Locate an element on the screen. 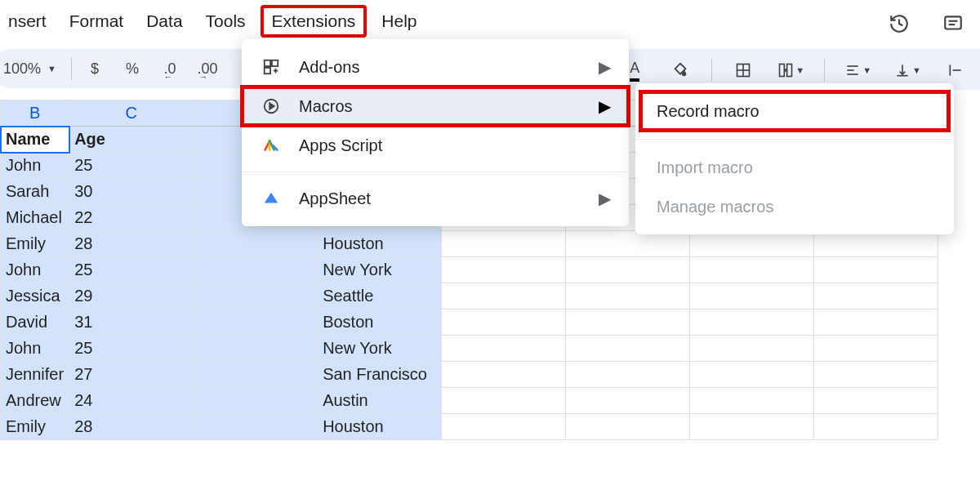 The image size is (980, 490). menu-item-apps-script: Apps Script is located at coordinates (435, 145).